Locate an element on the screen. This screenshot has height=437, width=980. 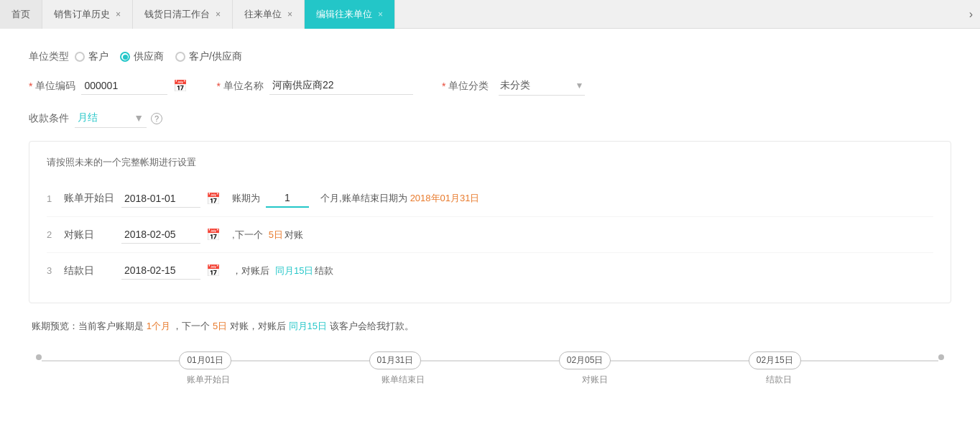
preview-mid1: ，下一个 is located at coordinates (191, 326).